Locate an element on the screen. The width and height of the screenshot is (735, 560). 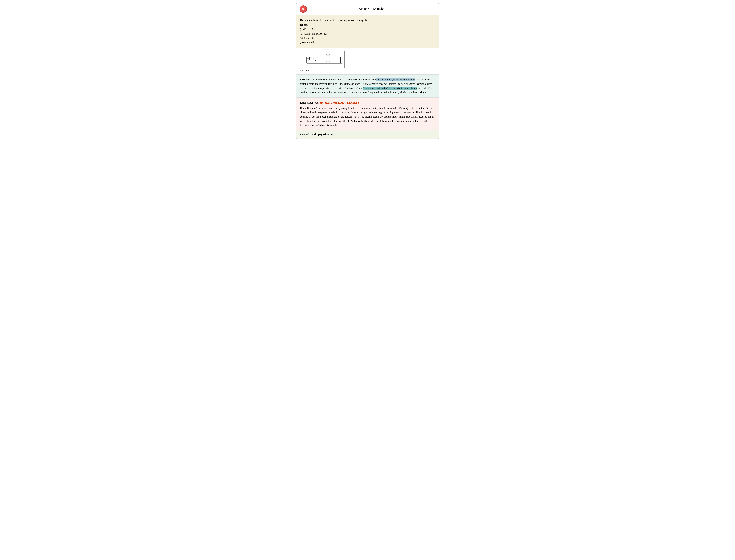
ground-truth-label: Ground Truth: is located at coordinates (309, 135).